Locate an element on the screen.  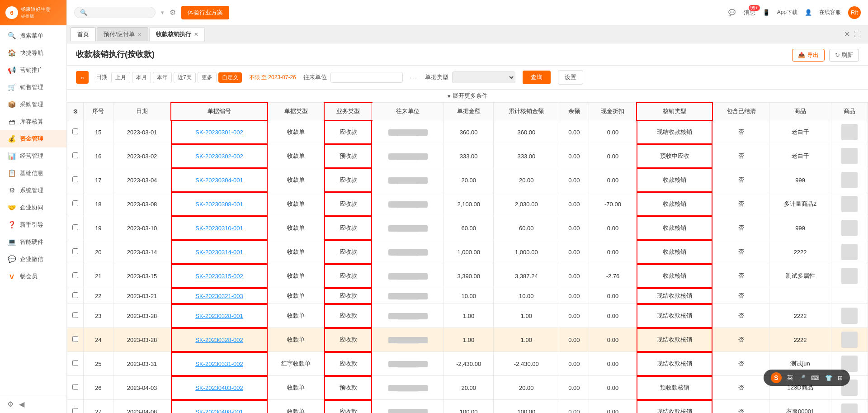
sidebar-item-finance: 💰 资金管理 is located at coordinates (33, 139).